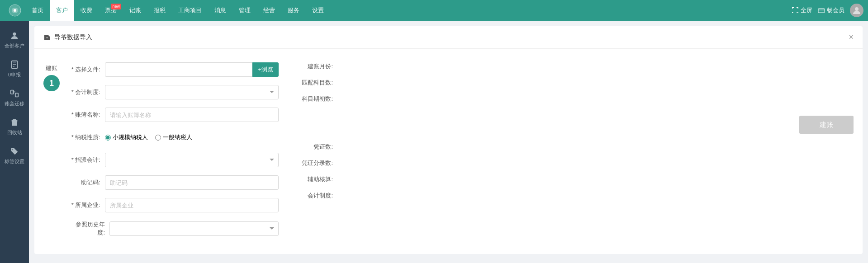  What do you see at coordinates (192, 70) in the screenshot?
I see `file-input-group: +浏览` at bounding box center [192, 70].